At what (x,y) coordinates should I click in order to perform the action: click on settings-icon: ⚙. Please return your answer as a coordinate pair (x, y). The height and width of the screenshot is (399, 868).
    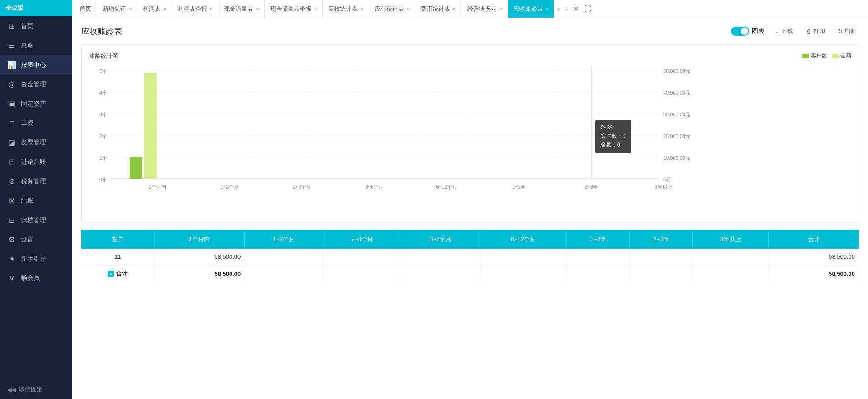
    Looking at the image, I should click on (12, 240).